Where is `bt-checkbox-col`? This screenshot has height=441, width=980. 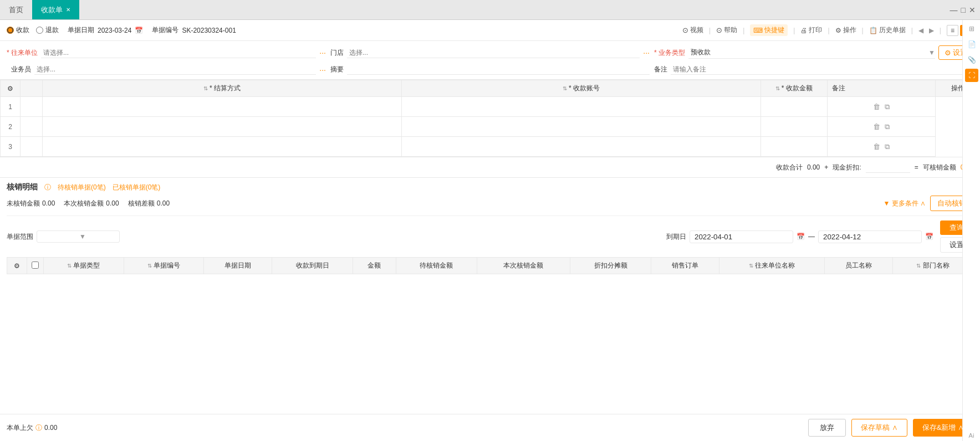
bt-checkbox-col is located at coordinates (35, 266).